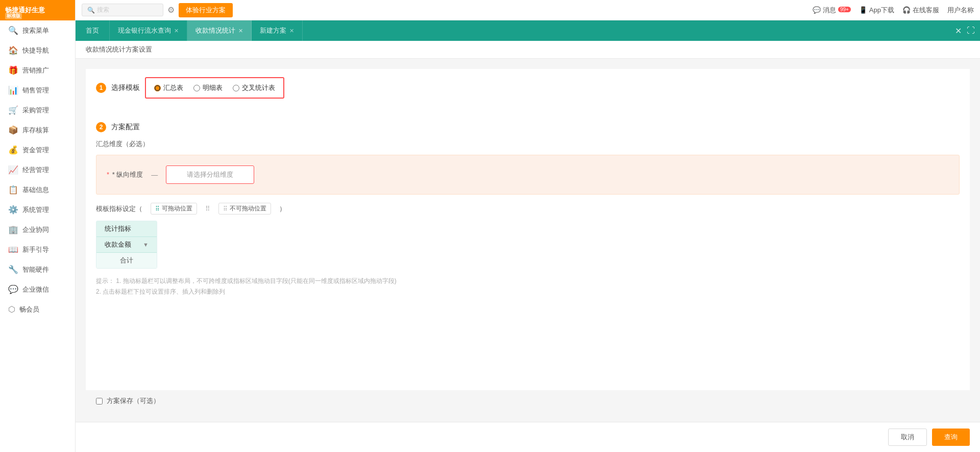 The width and height of the screenshot is (980, 452). I want to click on industry-button: 体验行业方案, so click(206, 10).